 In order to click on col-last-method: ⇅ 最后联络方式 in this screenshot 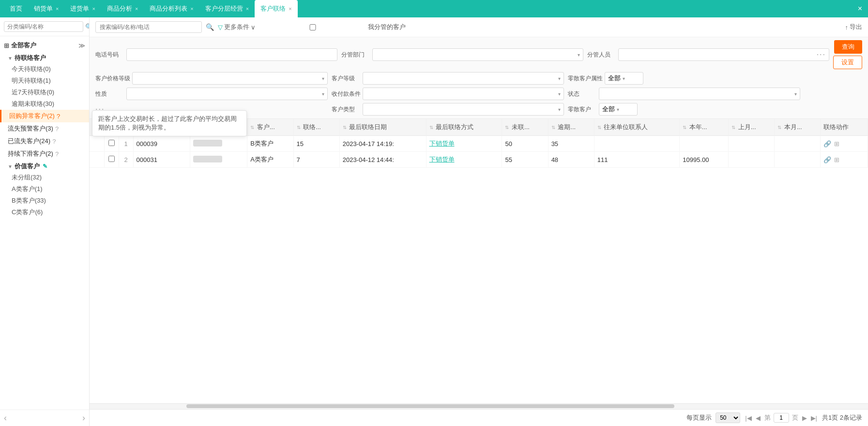, I will do `click(464, 128)`.